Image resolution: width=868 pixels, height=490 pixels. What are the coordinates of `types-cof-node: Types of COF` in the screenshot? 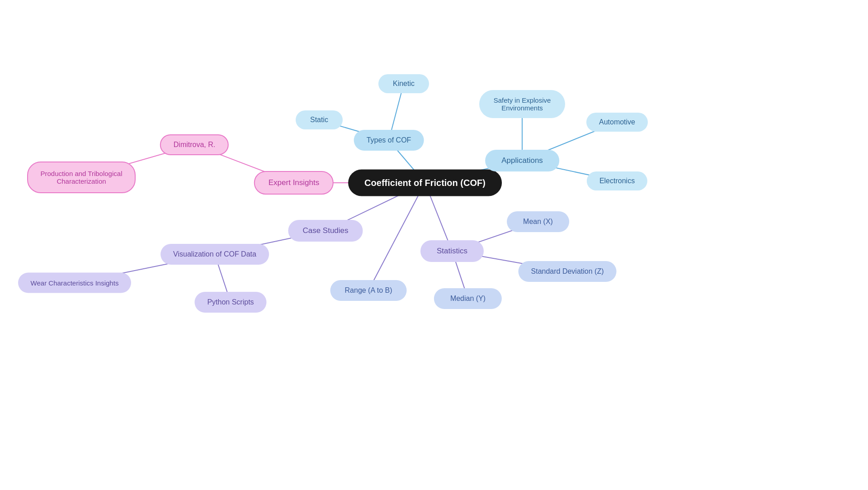 It's located at (389, 140).